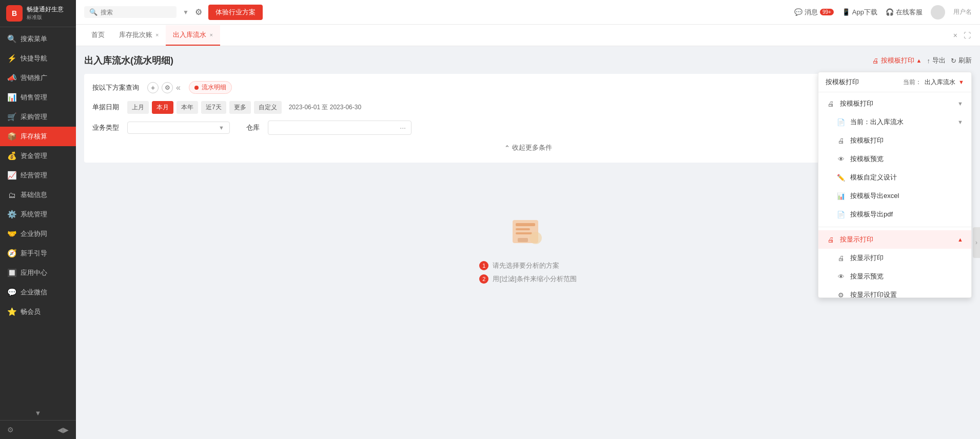  What do you see at coordinates (38, 156) in the screenshot?
I see `sidebar-item-finance: 💰 资金管理` at bounding box center [38, 156].